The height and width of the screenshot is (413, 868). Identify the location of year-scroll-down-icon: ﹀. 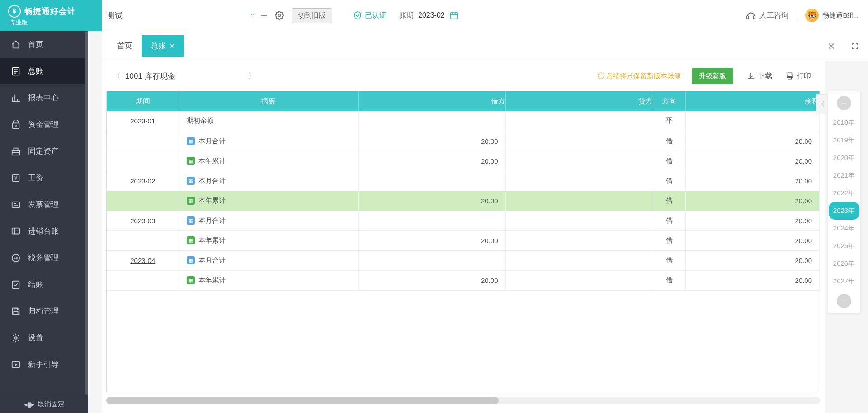
(844, 301).